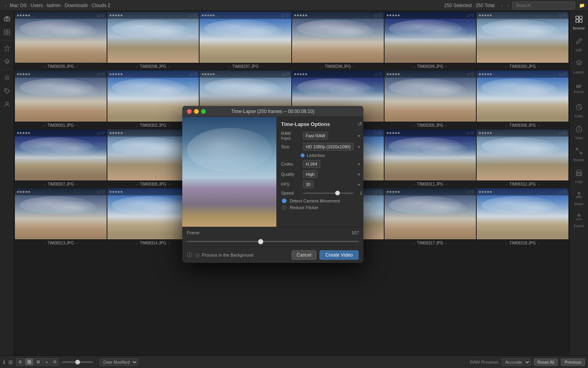 Image resolution: width=588 pixels, height=368 pixels. What do you see at coordinates (7, 91) in the screenshot?
I see `sidebar-tag-icon` at bounding box center [7, 91].